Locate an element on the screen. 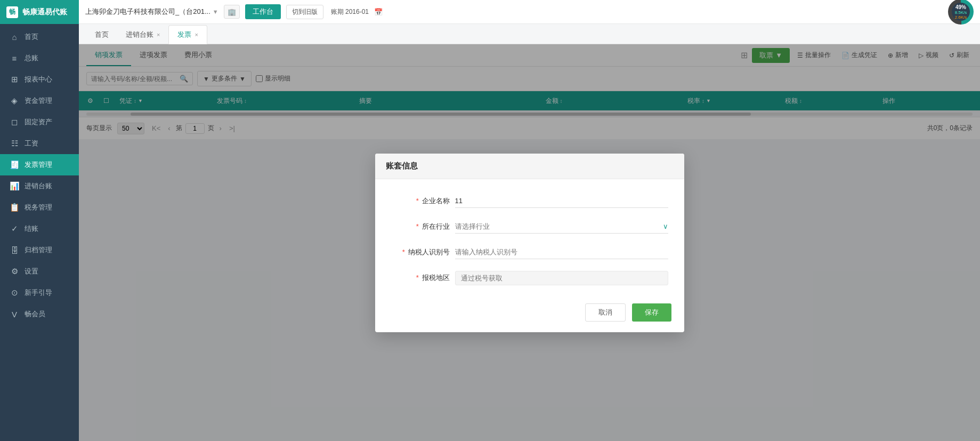 The image size is (980, 441). sidebar-item-label: 进销台账 is located at coordinates (38, 186).